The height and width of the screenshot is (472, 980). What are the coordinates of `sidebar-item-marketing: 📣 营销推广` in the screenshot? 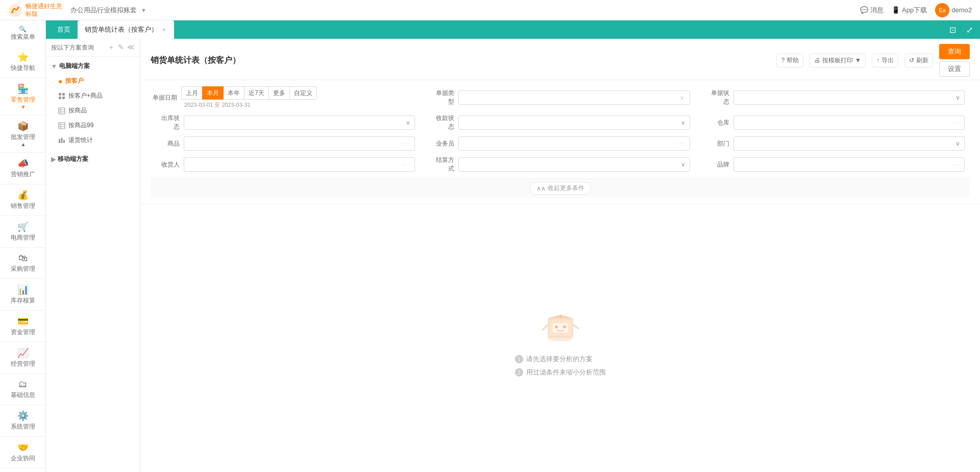 It's located at (22, 169).